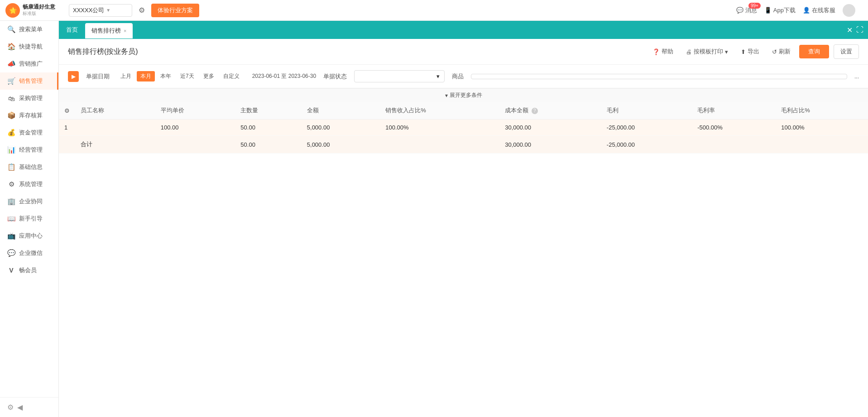 This screenshot has height=417, width=868. I want to click on company-selector: XXXXX公司 ▼, so click(101, 10).